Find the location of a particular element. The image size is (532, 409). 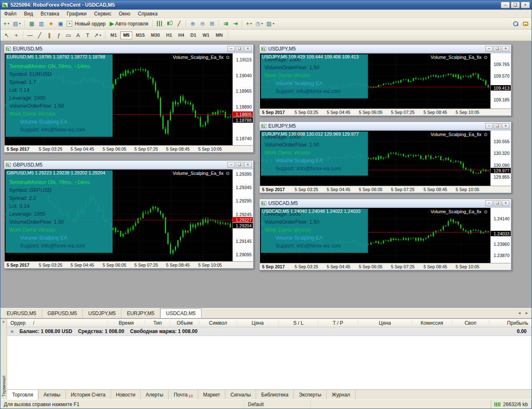

timeframe-button-mn: MN is located at coordinates (219, 35).